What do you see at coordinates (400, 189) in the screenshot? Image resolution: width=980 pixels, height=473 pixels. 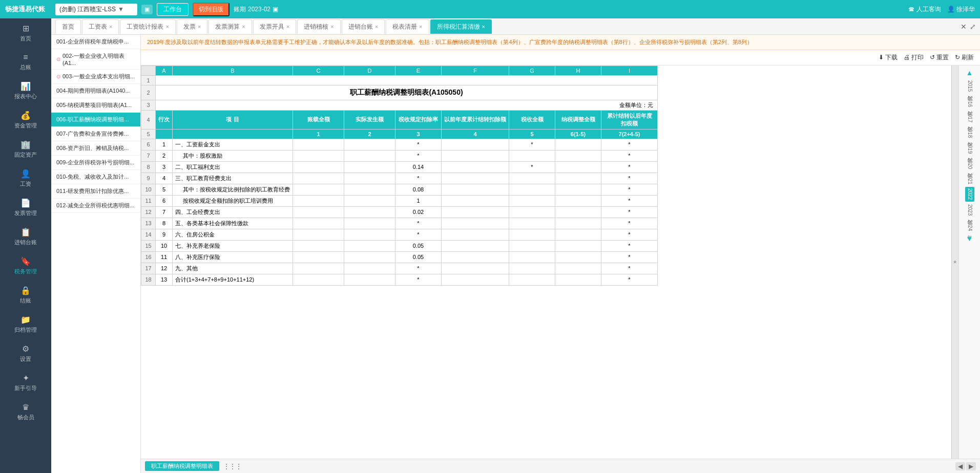 I see `table-row: 10 5 其中：按税收规定比例扣除的职工教育经费 0.08 *` at bounding box center [400, 189].